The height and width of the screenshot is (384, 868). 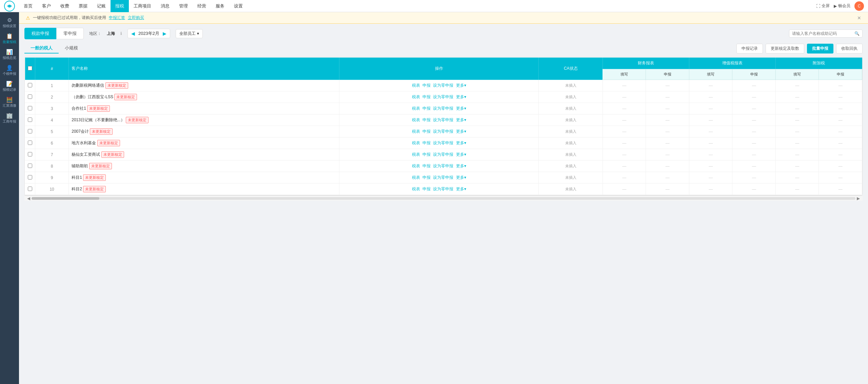 I want to click on scroll-thumb, so click(x=65, y=198).